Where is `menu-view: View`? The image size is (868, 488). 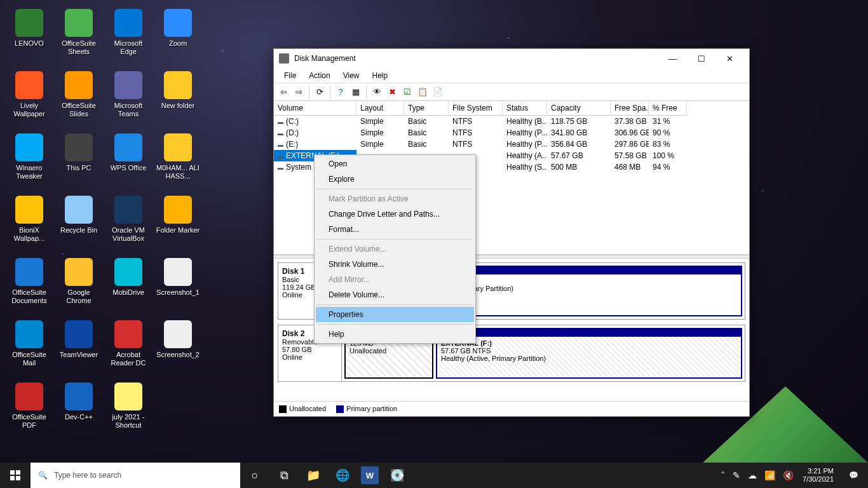
menu-view: View is located at coordinates (351, 76).